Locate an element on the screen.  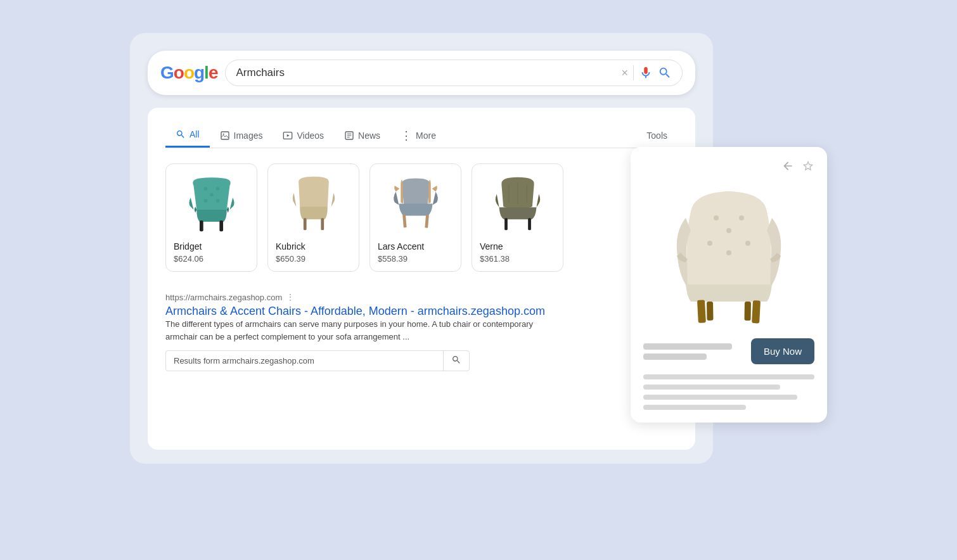
news-tab-icon is located at coordinates (349, 136).